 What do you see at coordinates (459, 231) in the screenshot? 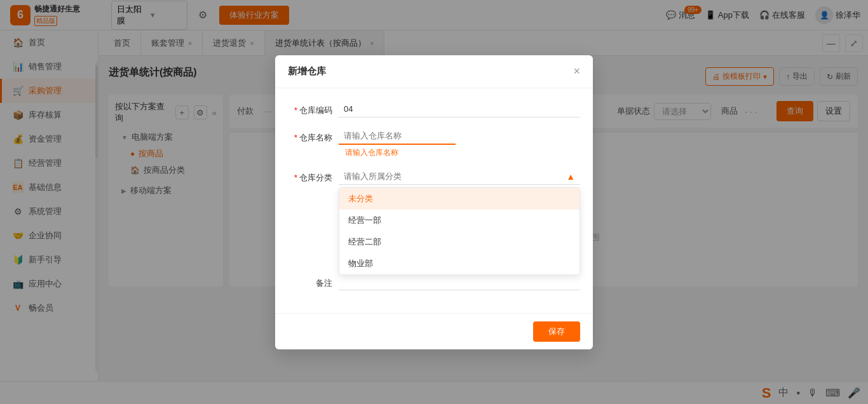
I see `category-dropdown-list: 未分类 经营一部 经营二部 物业部` at bounding box center [459, 231].